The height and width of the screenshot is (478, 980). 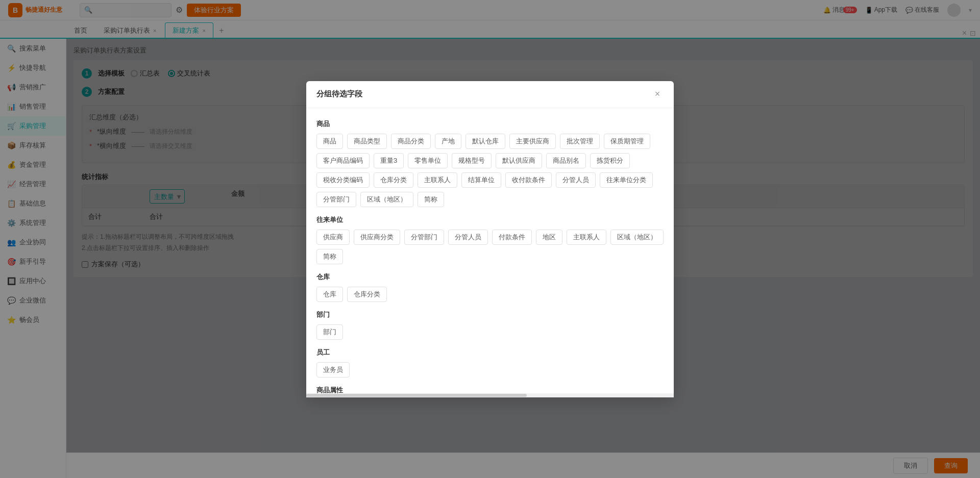 What do you see at coordinates (490, 277) in the screenshot?
I see `section-title-warehouse: 仓库` at bounding box center [490, 277].